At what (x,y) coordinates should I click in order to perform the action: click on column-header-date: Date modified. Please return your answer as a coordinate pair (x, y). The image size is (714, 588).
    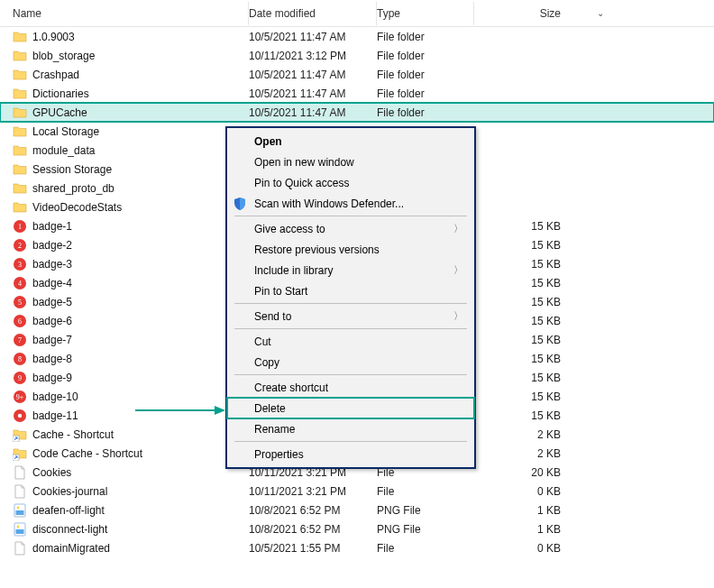
    Looking at the image, I should click on (313, 14).